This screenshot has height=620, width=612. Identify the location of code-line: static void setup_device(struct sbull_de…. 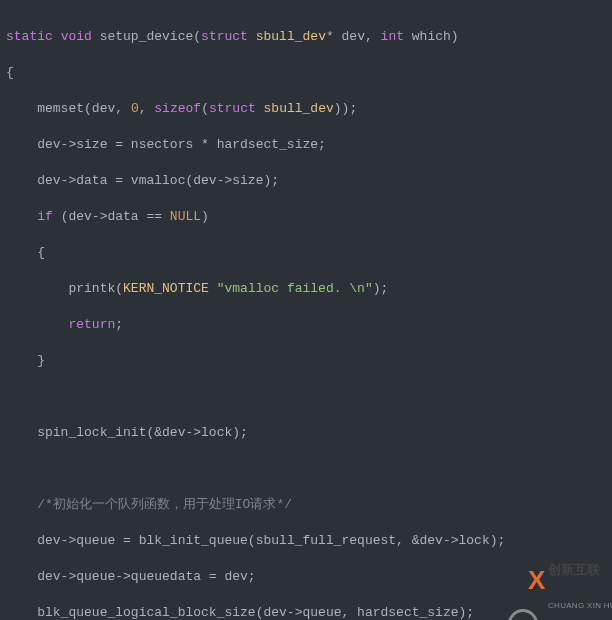
(306, 37).